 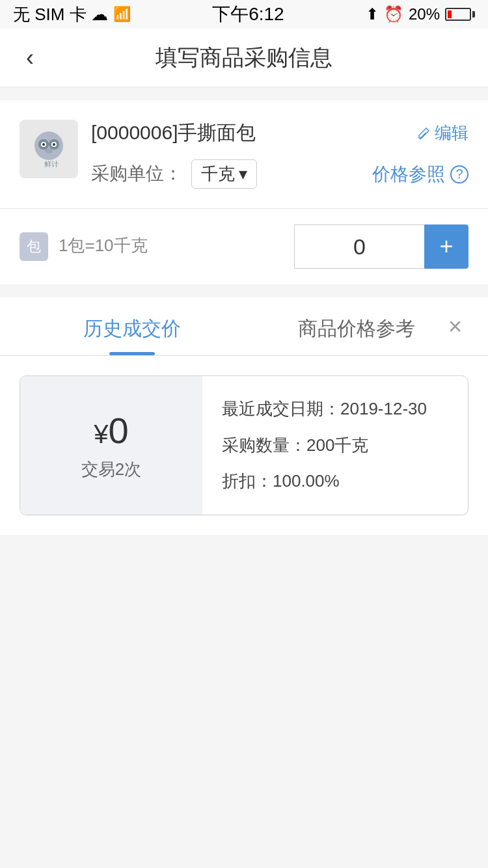 I want to click on tabs-section: 历史成交价 商品价格参考 ×, so click(x=244, y=327).